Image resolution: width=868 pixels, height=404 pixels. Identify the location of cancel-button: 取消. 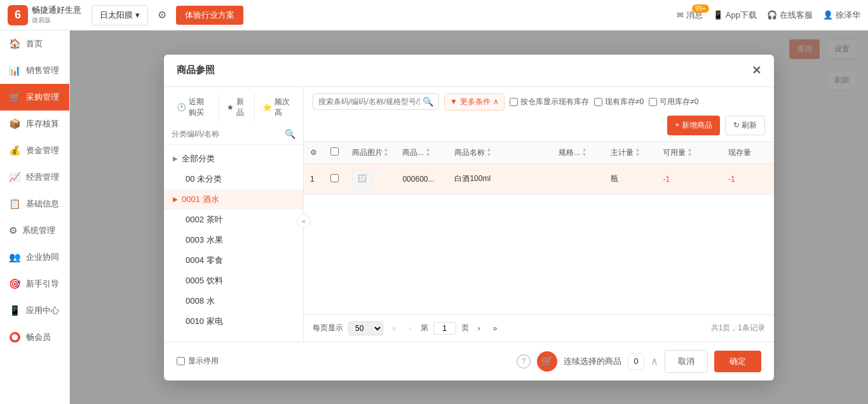
(686, 361).